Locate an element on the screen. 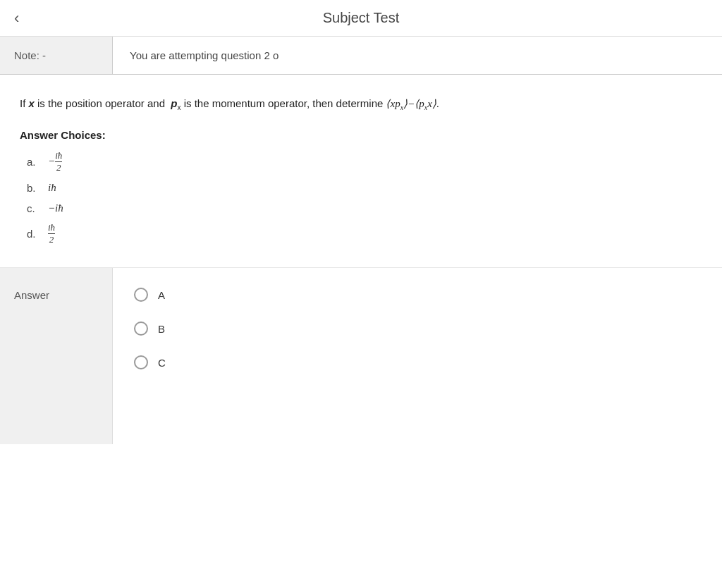 This screenshot has height=588, width=722. fraction-denominator-d: 2 is located at coordinates (52, 240).